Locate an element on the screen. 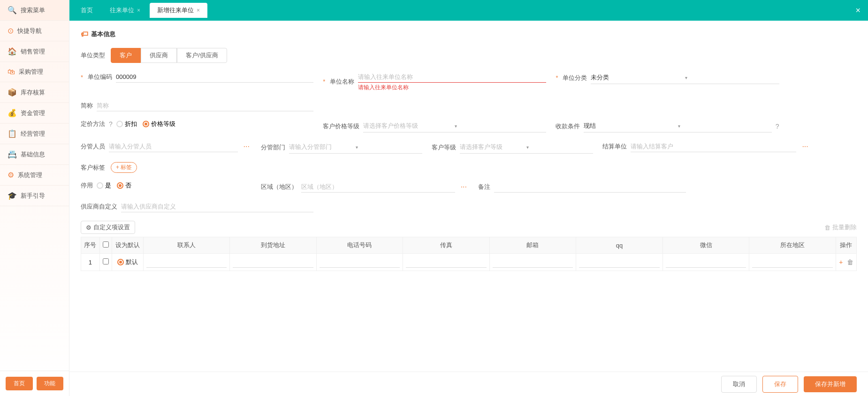  system-icon: ⚙ is located at coordinates (11, 175).